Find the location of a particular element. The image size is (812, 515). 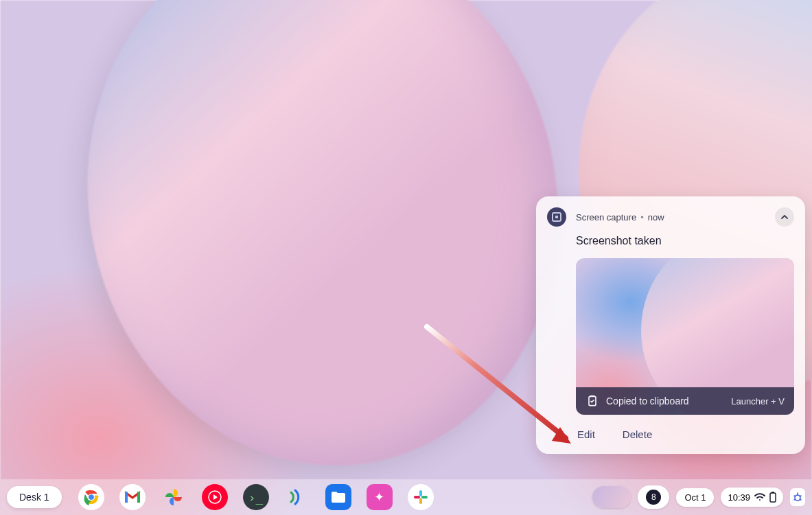

shelf-status-area: 8 Oct 1 10:39 is located at coordinates (699, 497).